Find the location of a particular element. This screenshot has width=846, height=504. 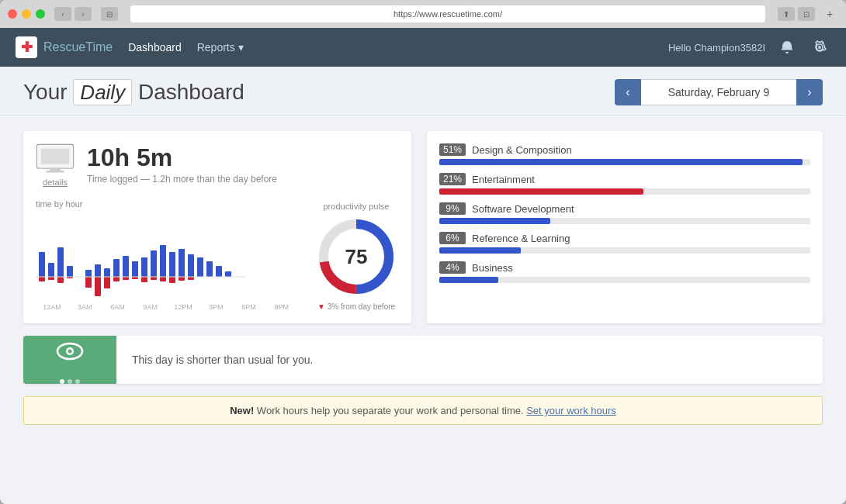

category-name: Business is located at coordinates (492, 268).